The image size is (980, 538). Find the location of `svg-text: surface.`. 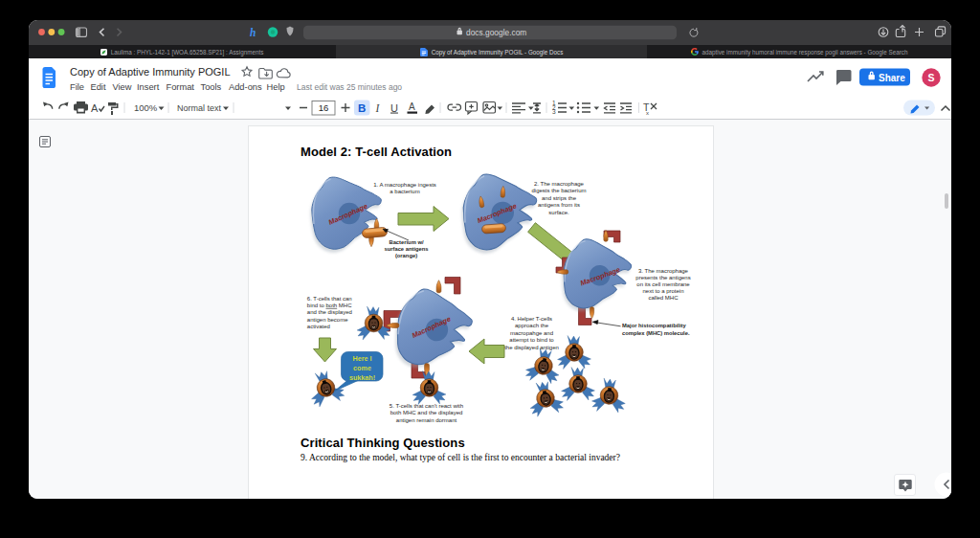

svg-text: surface. is located at coordinates (559, 213).